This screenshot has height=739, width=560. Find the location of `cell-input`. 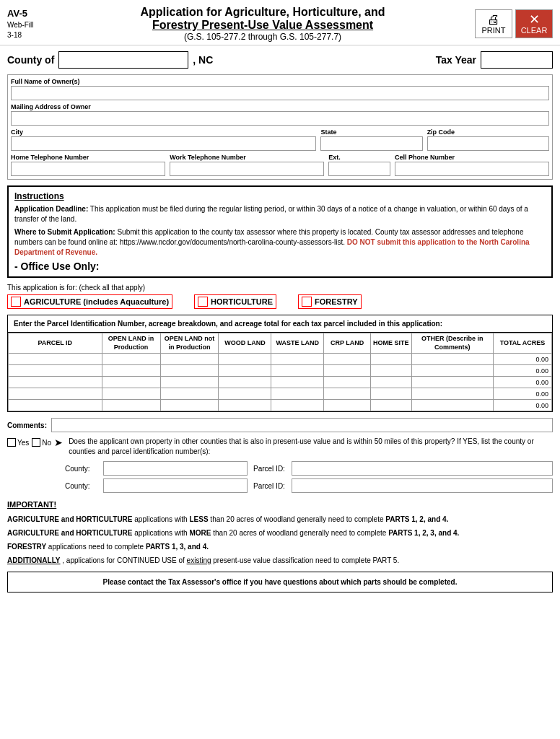

cell-input is located at coordinates (472, 169).